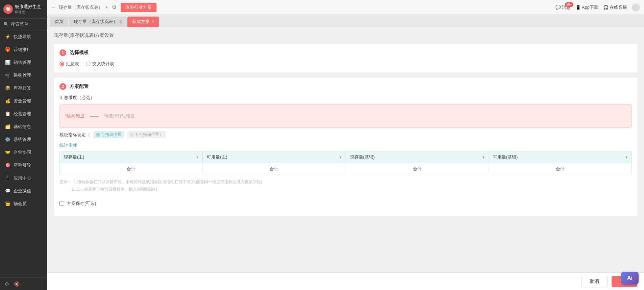 The height and width of the screenshot is (290, 644). I want to click on tab-home: 首页, so click(59, 22).